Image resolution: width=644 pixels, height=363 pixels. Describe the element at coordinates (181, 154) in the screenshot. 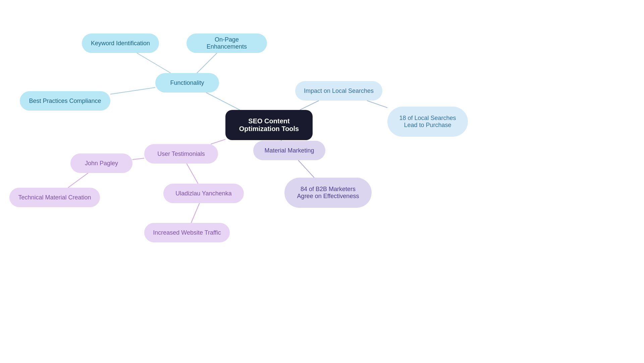

I see `node-usertestimonials: User Testimonials` at that location.